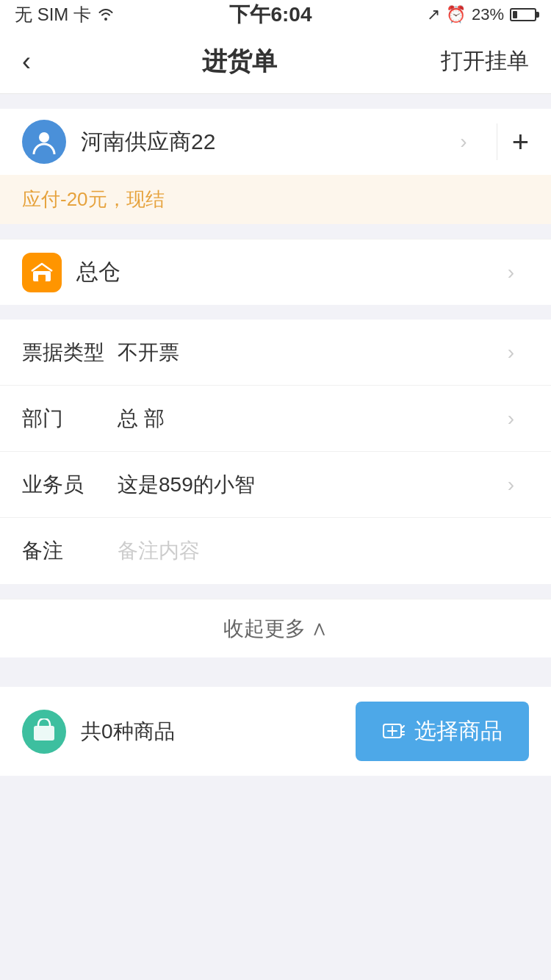 The width and height of the screenshot is (551, 980). I want to click on select-product-label: 选择商品, so click(458, 732).